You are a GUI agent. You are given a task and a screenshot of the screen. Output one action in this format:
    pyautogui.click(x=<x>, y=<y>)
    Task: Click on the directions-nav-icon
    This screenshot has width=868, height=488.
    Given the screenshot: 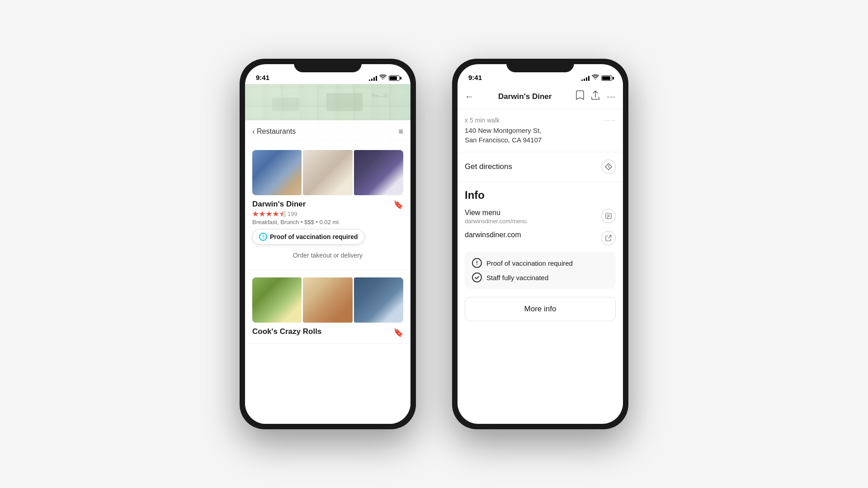 What is the action you would take?
    pyautogui.click(x=609, y=167)
    